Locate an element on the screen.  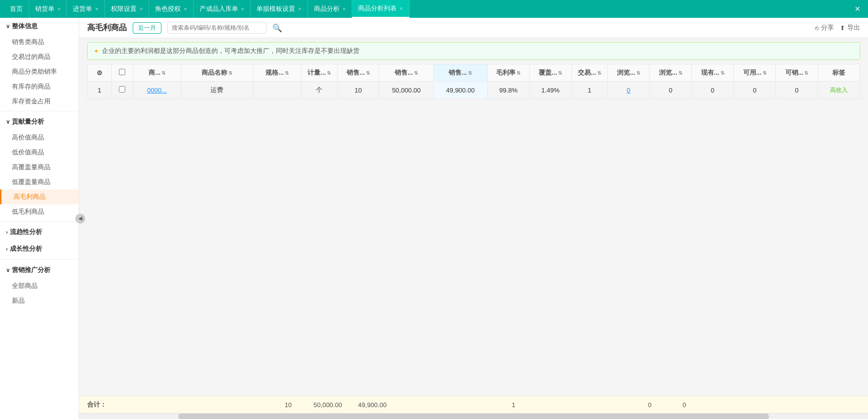
sidebar-item-sales-goods: 销售类商品 is located at coordinates (40, 42).